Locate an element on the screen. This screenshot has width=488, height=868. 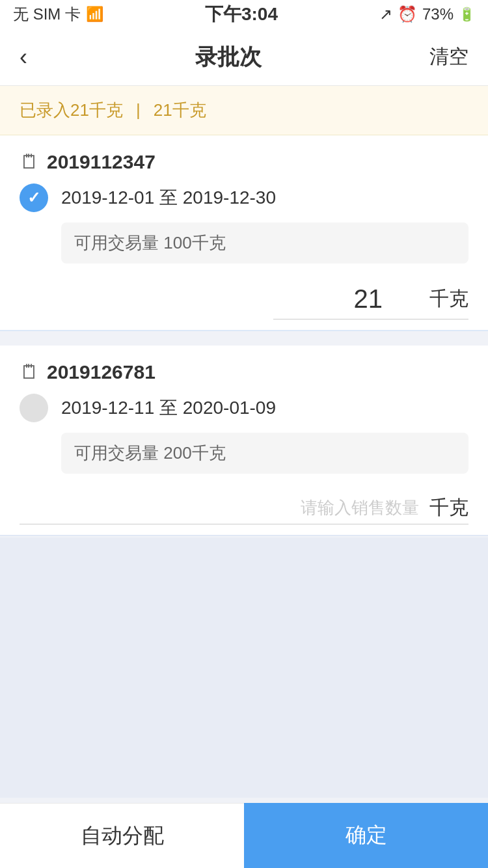
batch1-available: 可用交易量 100千克 is located at coordinates (265, 243).